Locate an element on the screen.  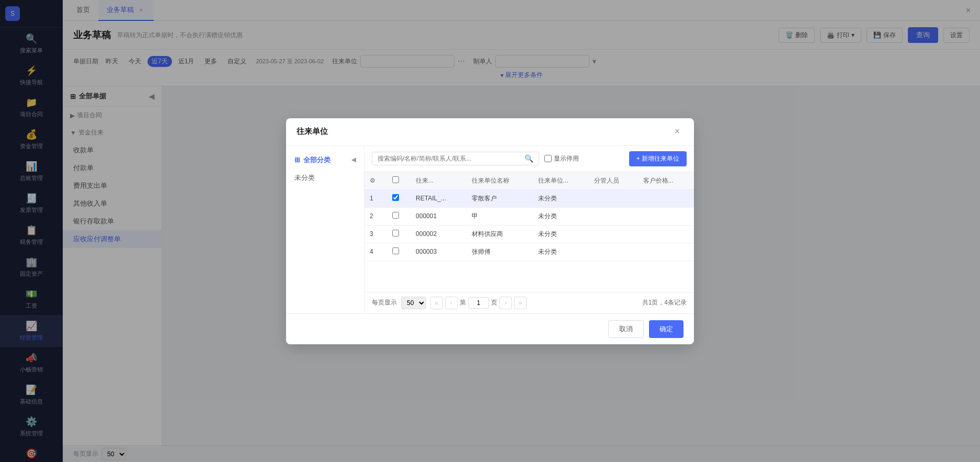
row-code: 000002 is located at coordinates (438, 234).